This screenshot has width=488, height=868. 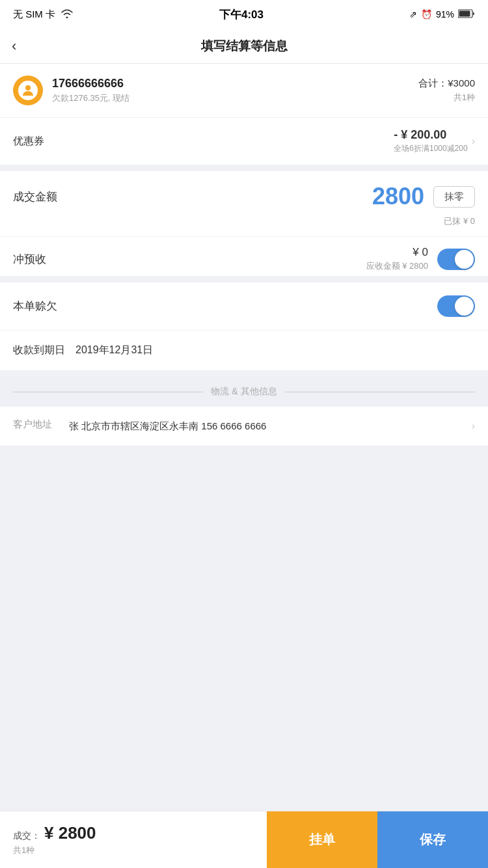 I want to click on alarm-icon: ⏰, so click(x=427, y=14).